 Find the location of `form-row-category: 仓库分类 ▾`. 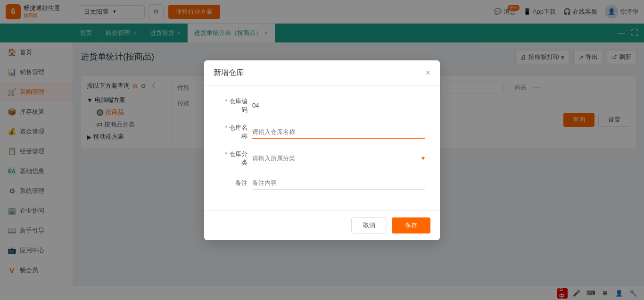

form-row-category: 仓库分类 ▾ is located at coordinates (322, 158).